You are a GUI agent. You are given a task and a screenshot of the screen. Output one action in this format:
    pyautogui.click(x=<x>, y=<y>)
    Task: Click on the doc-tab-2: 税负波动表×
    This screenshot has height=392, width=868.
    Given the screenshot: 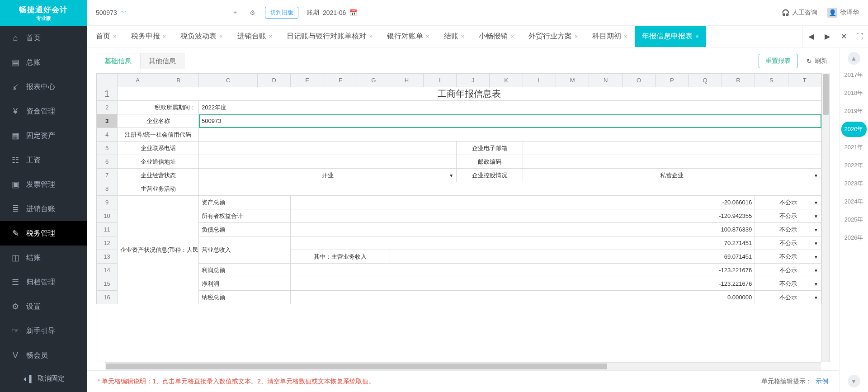 What is the action you would take?
    pyautogui.click(x=202, y=36)
    